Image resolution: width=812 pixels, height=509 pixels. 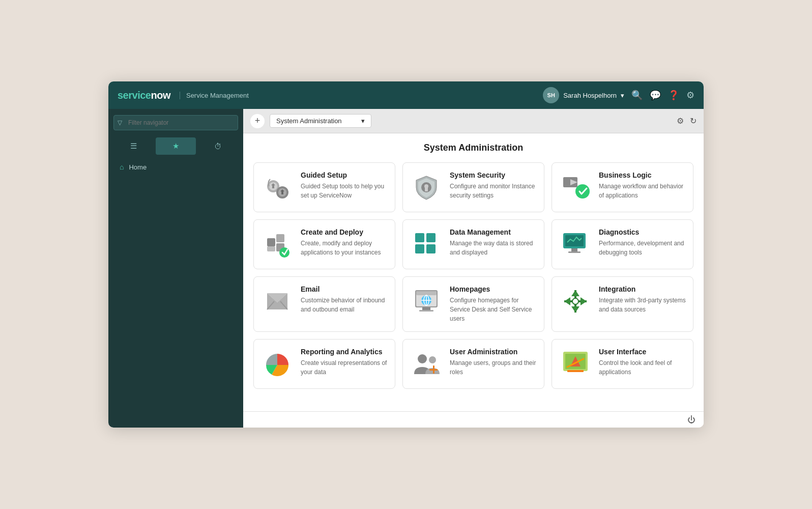 What do you see at coordinates (623, 96) in the screenshot?
I see `user-dropdown-icon: ▾` at bounding box center [623, 96].